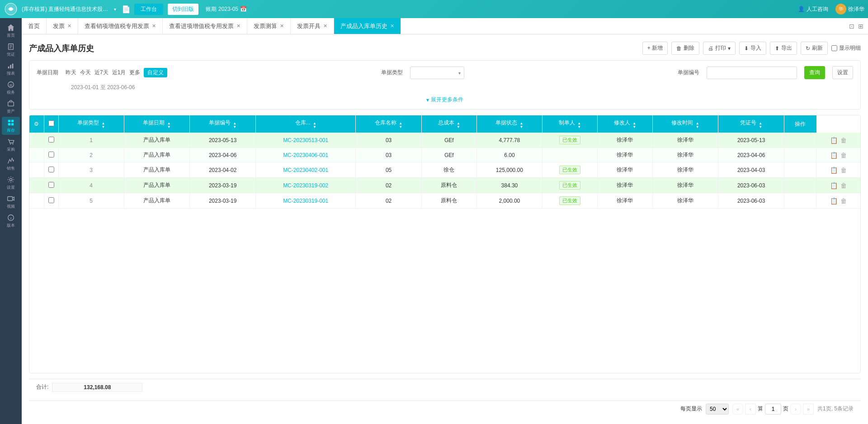  What do you see at coordinates (445, 100) in the screenshot?
I see `expand-button: ▾ 展开更多条件` at bounding box center [445, 100].